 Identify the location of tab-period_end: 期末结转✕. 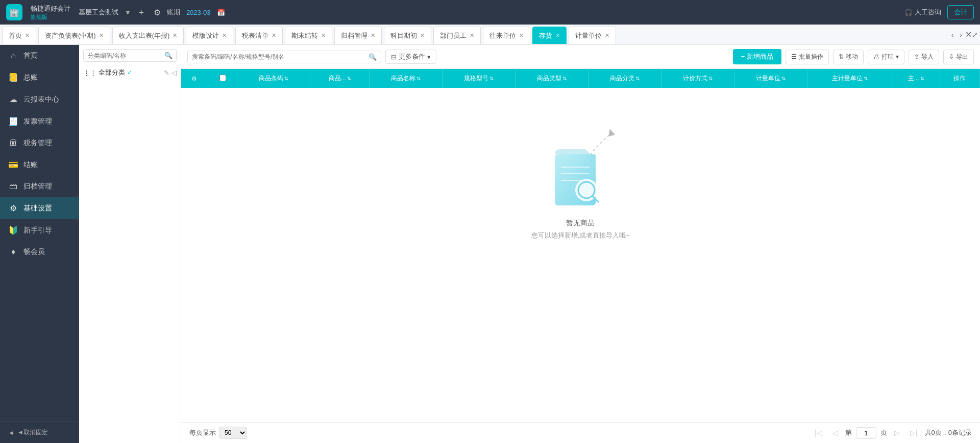
(308, 35).